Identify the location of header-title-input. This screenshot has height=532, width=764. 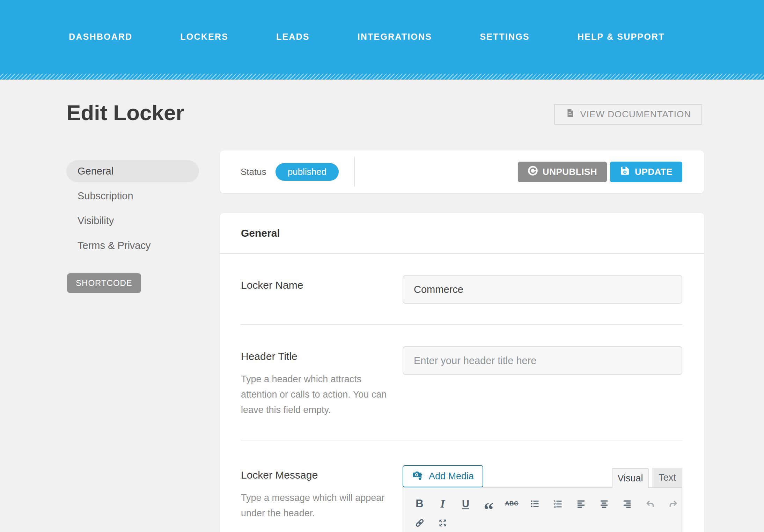
(543, 361).